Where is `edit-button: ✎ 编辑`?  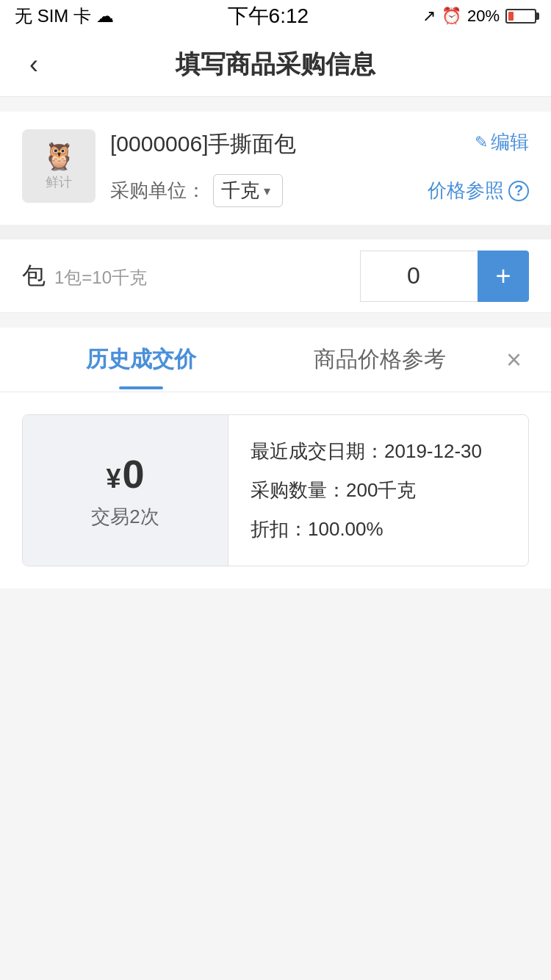 edit-button: ✎ 编辑 is located at coordinates (502, 143).